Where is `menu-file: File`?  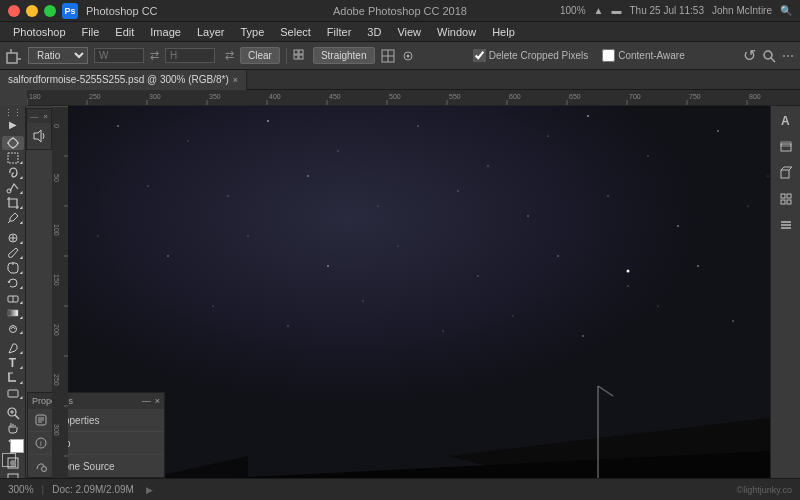
menu-file: File is located at coordinates (91, 32).